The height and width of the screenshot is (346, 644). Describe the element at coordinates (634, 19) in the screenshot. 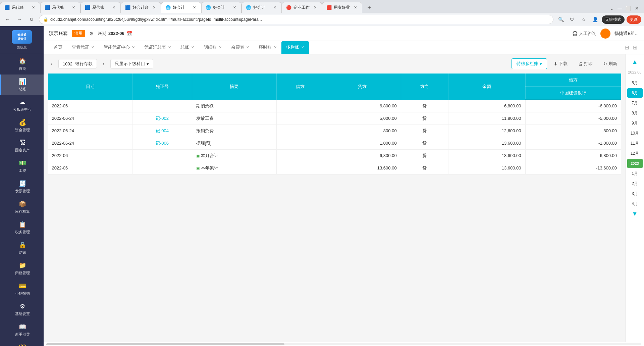

I see `update-button: 更新` at that location.